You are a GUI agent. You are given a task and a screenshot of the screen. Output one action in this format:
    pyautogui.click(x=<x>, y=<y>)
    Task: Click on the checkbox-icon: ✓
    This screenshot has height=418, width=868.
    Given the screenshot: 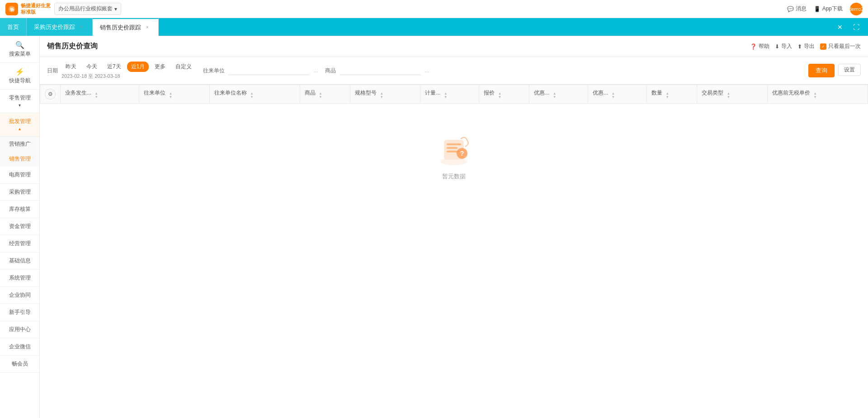 What is the action you would take?
    pyautogui.click(x=823, y=47)
    